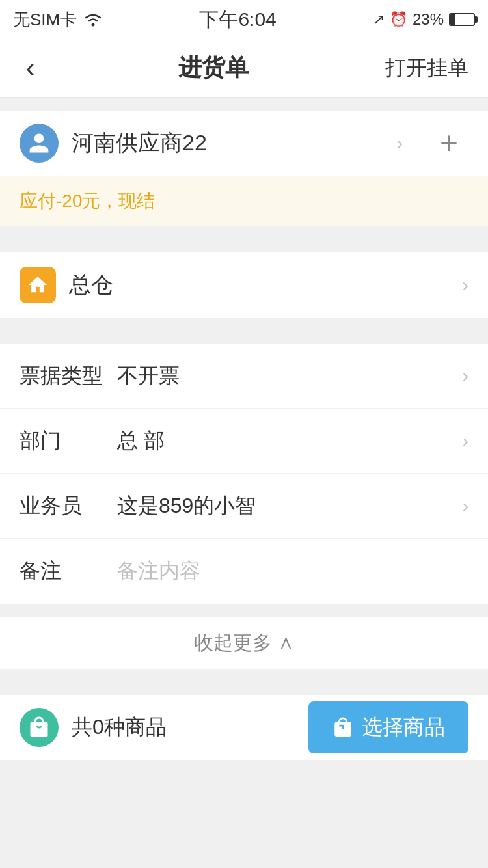  What do you see at coordinates (449, 143) in the screenshot?
I see `plus-icon: +` at bounding box center [449, 143].